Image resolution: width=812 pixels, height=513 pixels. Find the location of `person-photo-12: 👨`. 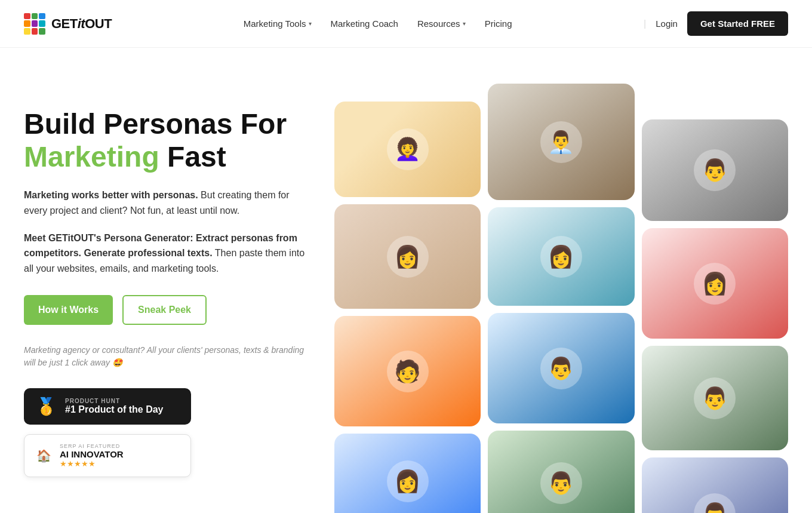

person-photo-12: 👨 is located at coordinates (715, 485).